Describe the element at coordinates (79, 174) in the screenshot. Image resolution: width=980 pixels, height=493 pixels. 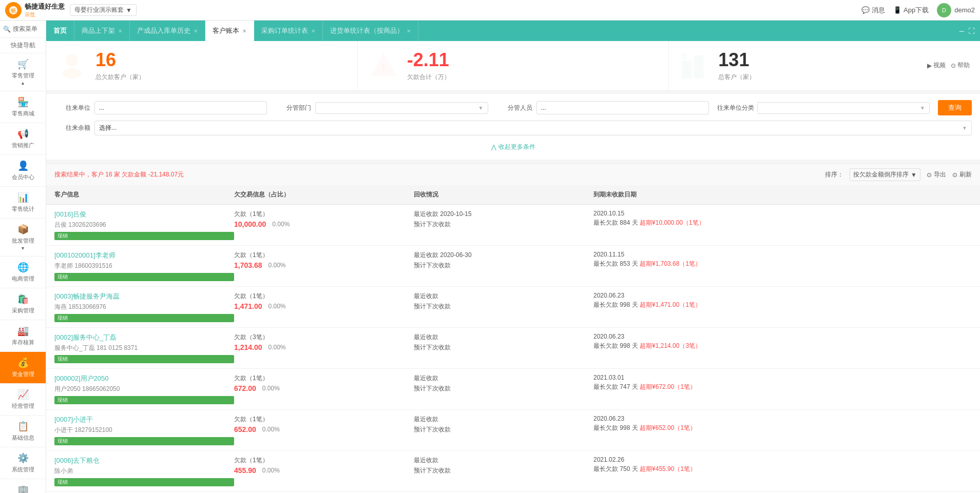
I see `search-prefix: 搜索结果中，客户` at that location.